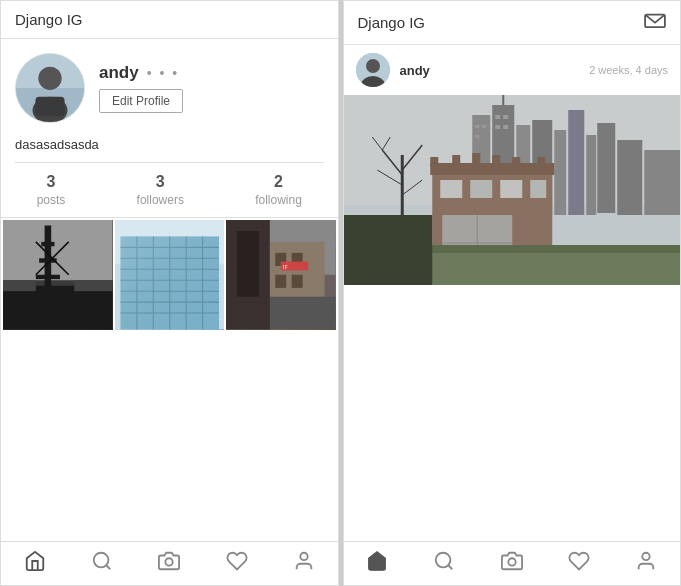 This screenshot has height=586, width=681. Describe the element at coordinates (102, 564) in the screenshot. I see `nav-search-icon` at that location.